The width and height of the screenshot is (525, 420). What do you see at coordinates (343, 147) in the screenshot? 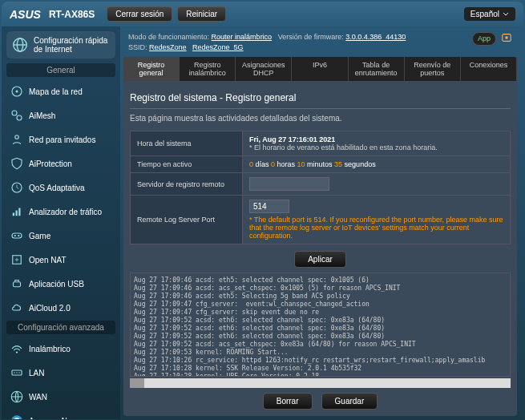
I see `systime-note: * El horario de verano está habilitado e…` at bounding box center [343, 147].